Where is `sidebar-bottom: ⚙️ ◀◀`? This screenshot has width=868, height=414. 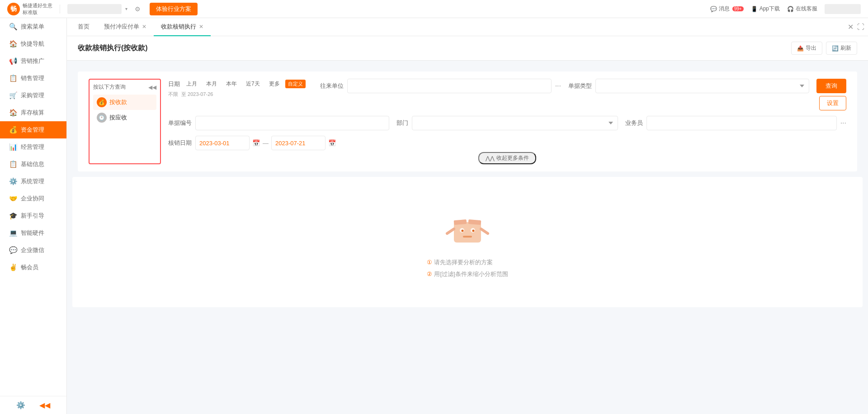
sidebar-bottom: ⚙️ ◀◀ is located at coordinates (33, 405).